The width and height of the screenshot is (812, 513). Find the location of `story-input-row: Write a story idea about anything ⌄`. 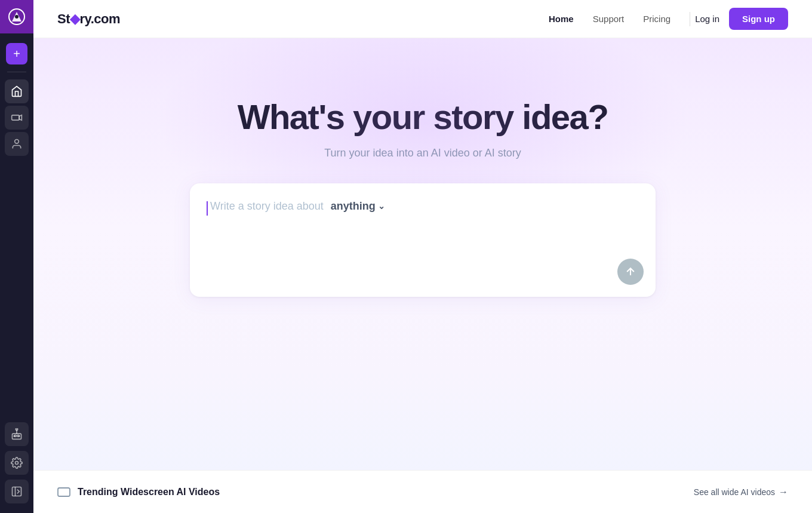

story-input-row: Write a story idea about anything ⌄ is located at coordinates (423, 208).